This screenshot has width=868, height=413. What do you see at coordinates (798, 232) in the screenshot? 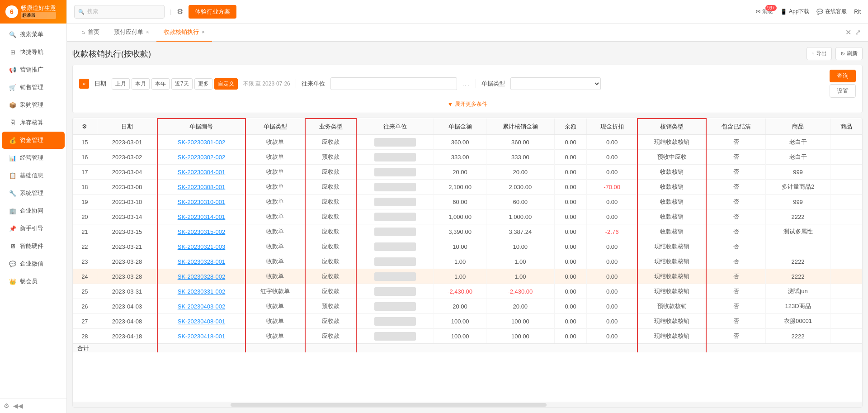
I see `td-goods: 测试多属性` at bounding box center [798, 232].